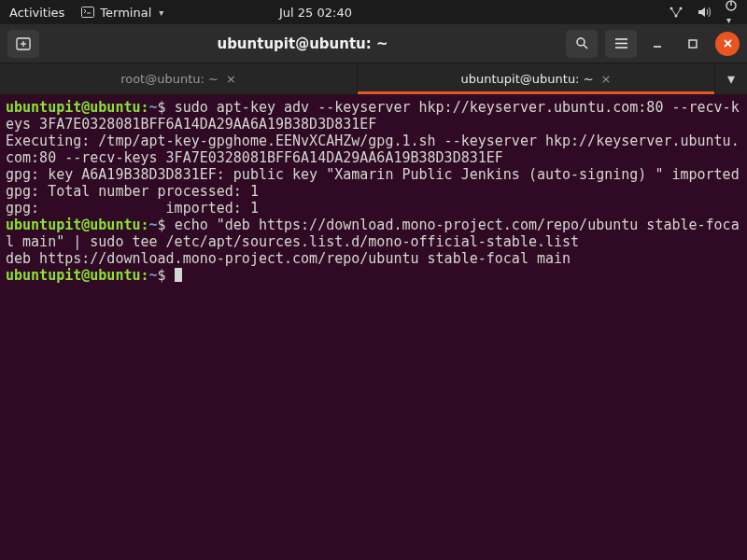  Describe the element at coordinates (374, 12) in the screenshot. I see `gnome-top-bar: Activities Terminal Jul 25 02:40` at that location.